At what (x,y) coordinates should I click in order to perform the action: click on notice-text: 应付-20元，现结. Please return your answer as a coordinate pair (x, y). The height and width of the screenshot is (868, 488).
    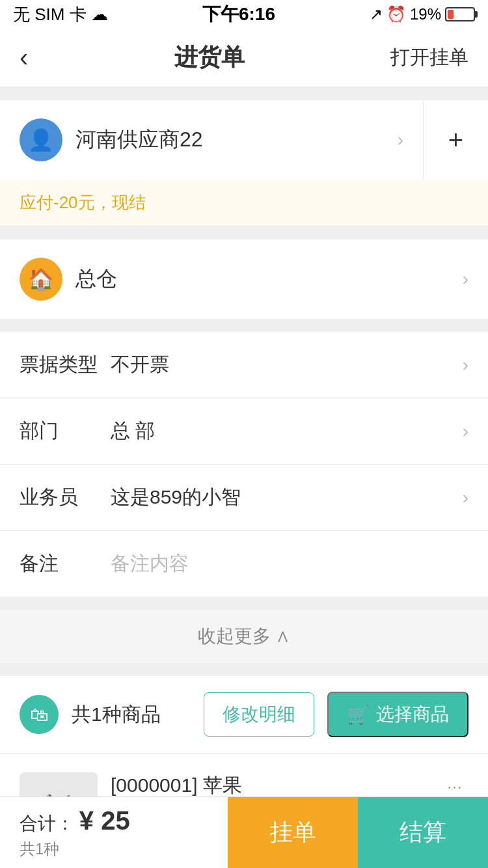
    Looking at the image, I should click on (83, 202).